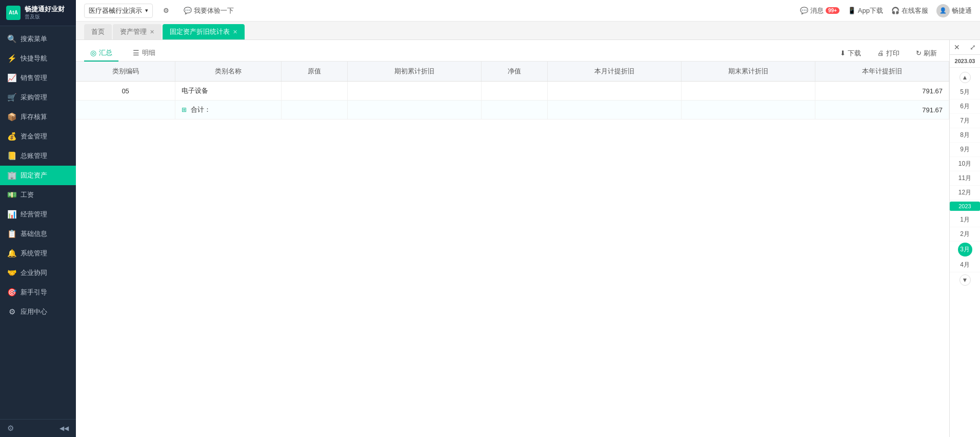 Image resolution: width=980 pixels, height=437 pixels. Describe the element at coordinates (965, 265) in the screenshot. I see `month-4: 4月` at that location.